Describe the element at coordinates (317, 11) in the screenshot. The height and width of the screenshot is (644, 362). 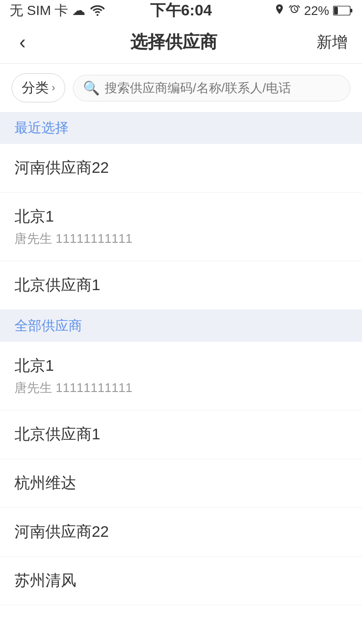
I see `battery-text: 22%` at that location.